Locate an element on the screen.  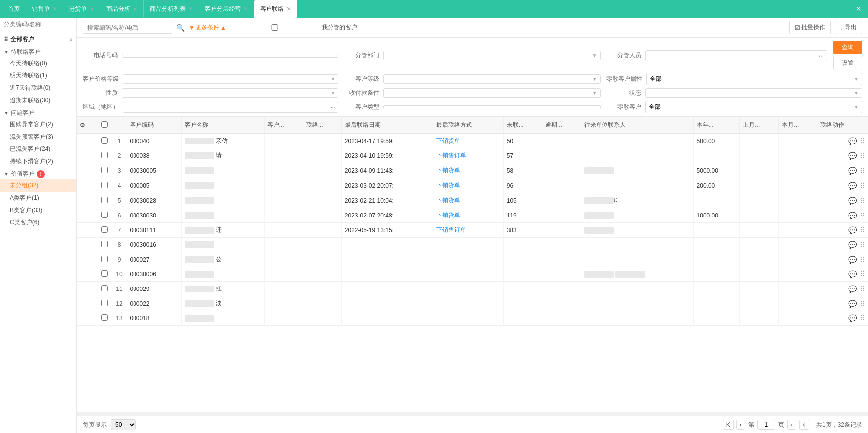
filter-retail-input: 全部 ▼ is located at coordinates (753, 107).